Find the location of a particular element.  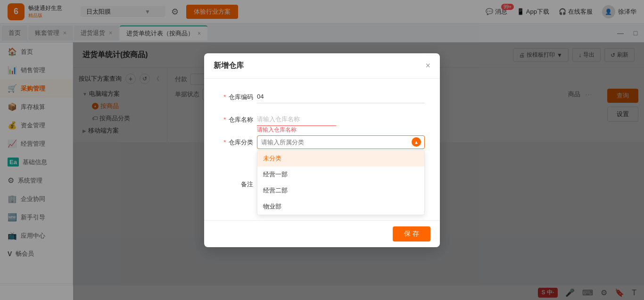

dropdown-item-dept1: 经营一部 is located at coordinates (341, 175).